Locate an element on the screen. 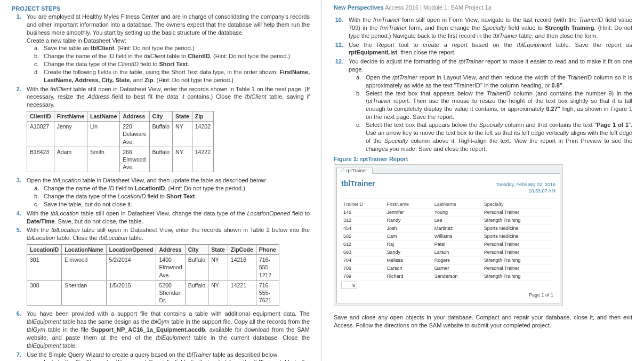  step-4: With the tblLocation table still open in… is located at coordinates (168, 218).